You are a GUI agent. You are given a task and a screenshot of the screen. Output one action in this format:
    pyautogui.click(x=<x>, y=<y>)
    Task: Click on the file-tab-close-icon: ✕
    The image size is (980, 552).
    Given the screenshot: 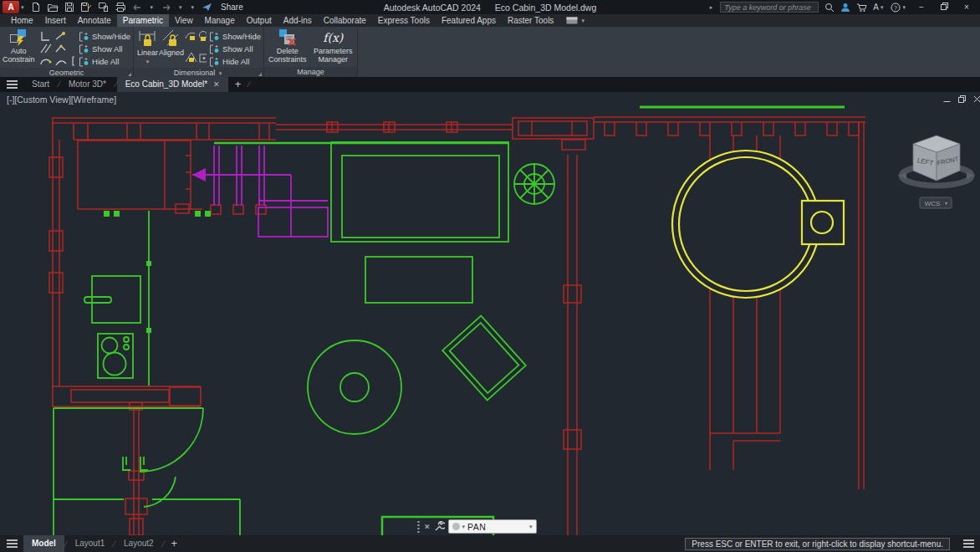 What is the action you would take?
    pyautogui.click(x=217, y=84)
    